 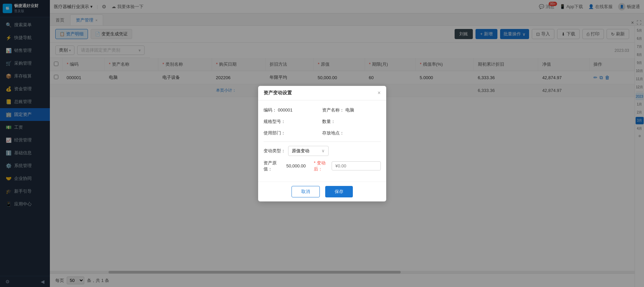 I want to click on modal-info-grid: 编码： 000001 资产名称： 电脑 规格型号： 数量： 使用部门：, so click(x=322, y=122).